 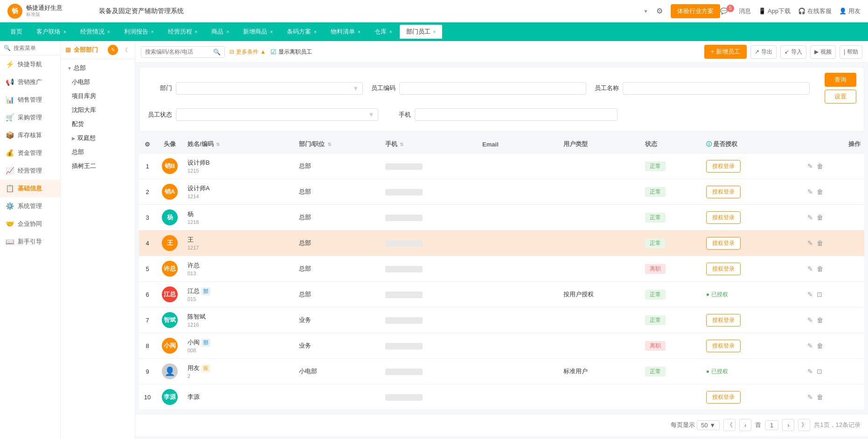 I want to click on sidebar-item-shortcut: ⚡ 快捷导航, so click(x=30, y=64).